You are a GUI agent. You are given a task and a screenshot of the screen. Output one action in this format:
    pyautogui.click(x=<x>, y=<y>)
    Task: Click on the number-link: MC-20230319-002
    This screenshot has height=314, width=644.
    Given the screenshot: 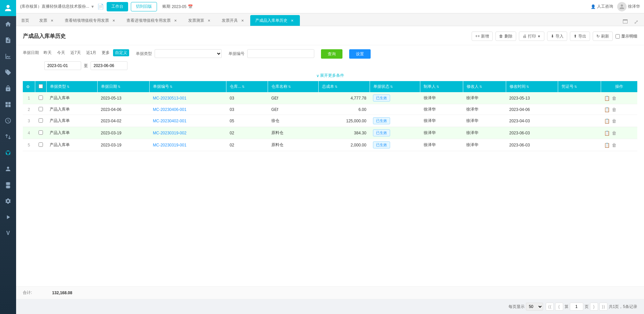 What is the action you would take?
    pyautogui.click(x=170, y=133)
    